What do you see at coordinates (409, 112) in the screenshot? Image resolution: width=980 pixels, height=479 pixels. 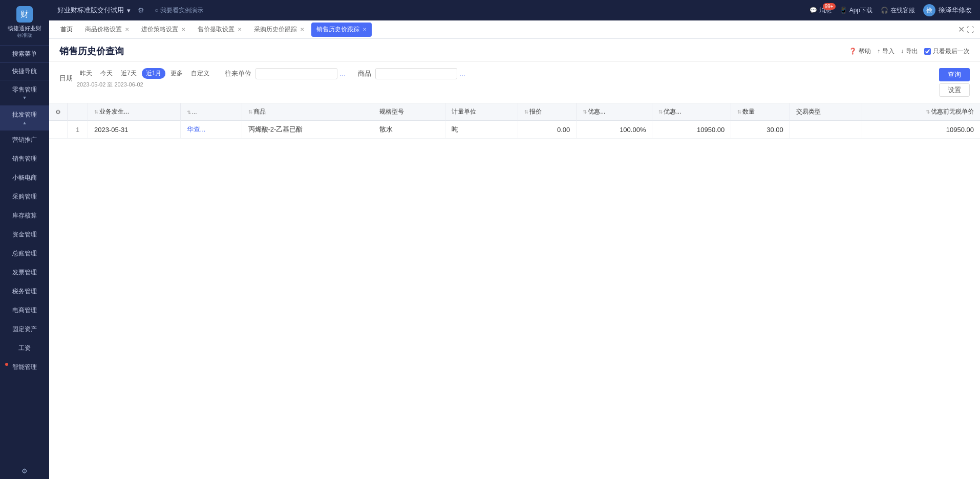 I see `col-header-spec: 规格型号` at bounding box center [409, 112].